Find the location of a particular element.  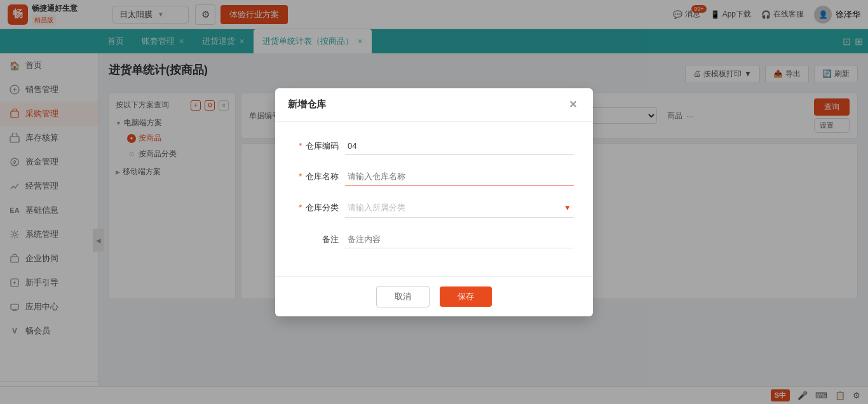

warehouse-code-label: * 仓库编码 is located at coordinates (320, 146).